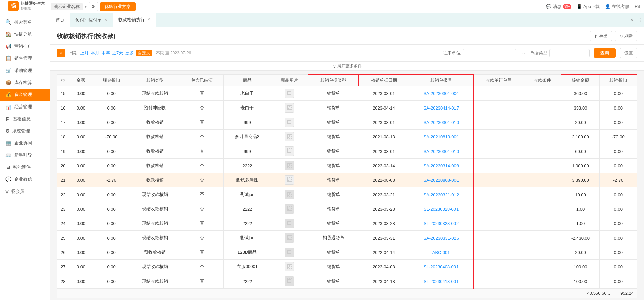  What do you see at coordinates (248, 224) in the screenshot?
I see `td-goods: 2222` at bounding box center [248, 224].